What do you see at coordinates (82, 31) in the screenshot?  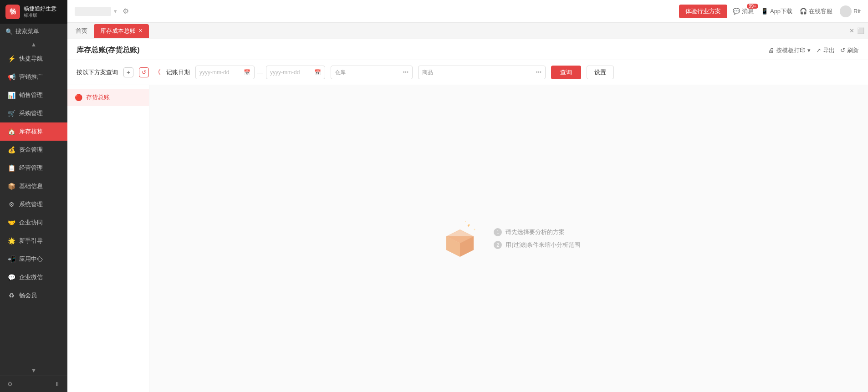 I see `tab-home: 首页` at bounding box center [82, 31].